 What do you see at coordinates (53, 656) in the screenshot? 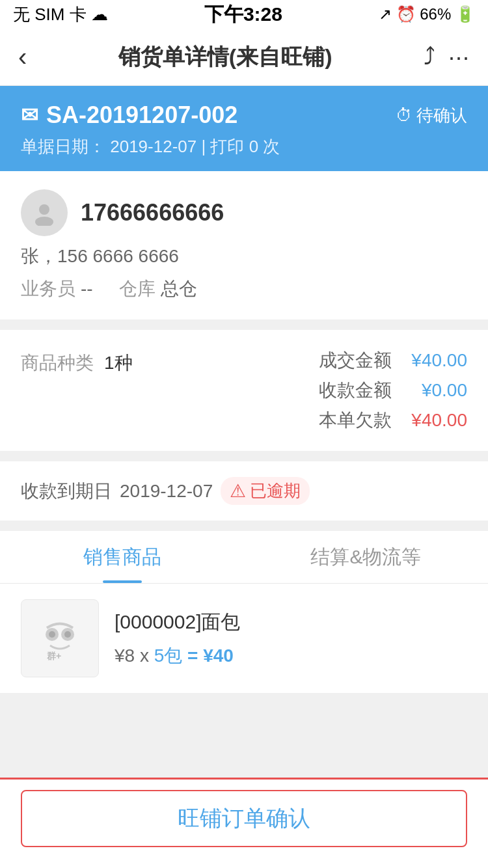
I see `svg-text: 群+` at bounding box center [53, 656].